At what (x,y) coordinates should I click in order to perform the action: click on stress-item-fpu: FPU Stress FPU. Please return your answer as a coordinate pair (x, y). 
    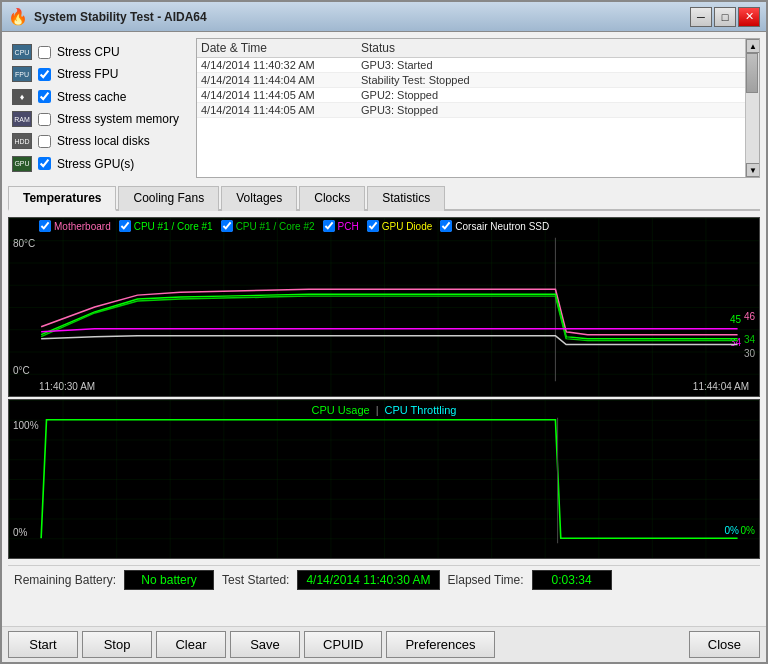
    Looking at the image, I should click on (98, 74).